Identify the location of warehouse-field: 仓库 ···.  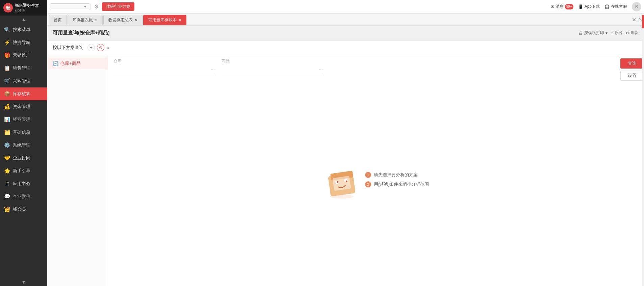
(164, 66).